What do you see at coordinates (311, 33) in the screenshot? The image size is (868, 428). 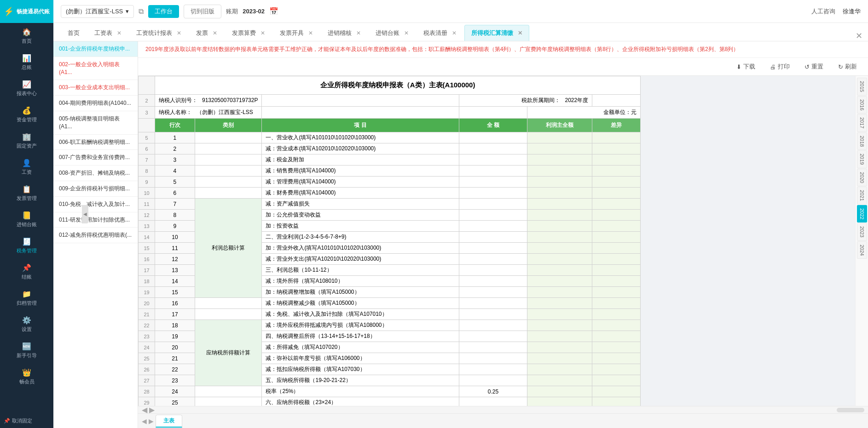 I see `nav-tab-close-5: ✕` at bounding box center [311, 33].